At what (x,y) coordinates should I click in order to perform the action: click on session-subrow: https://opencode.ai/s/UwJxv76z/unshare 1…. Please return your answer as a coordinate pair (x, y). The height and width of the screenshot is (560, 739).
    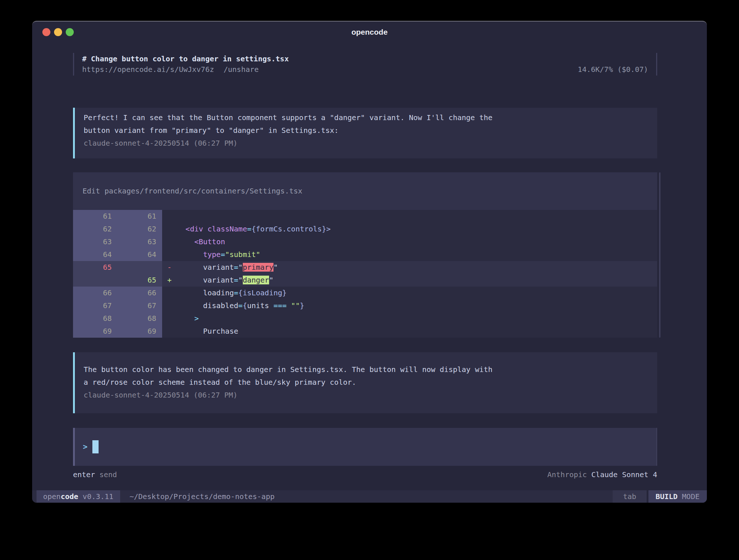
    Looking at the image, I should click on (365, 69).